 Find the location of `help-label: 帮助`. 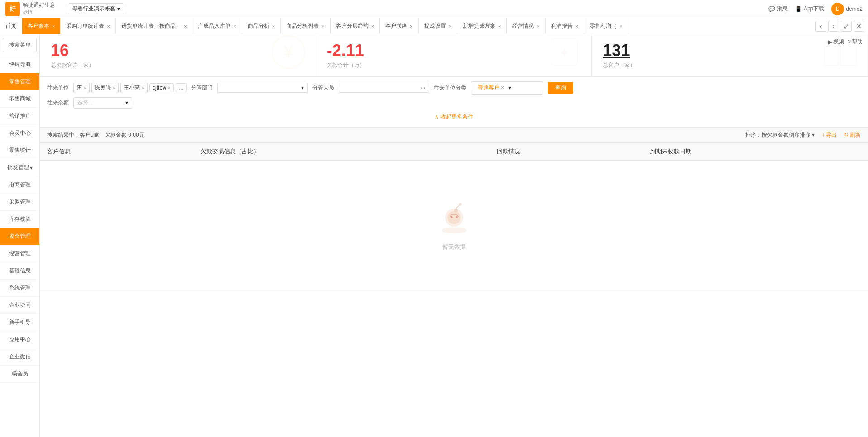

help-label: 帮助 is located at coordinates (857, 42).